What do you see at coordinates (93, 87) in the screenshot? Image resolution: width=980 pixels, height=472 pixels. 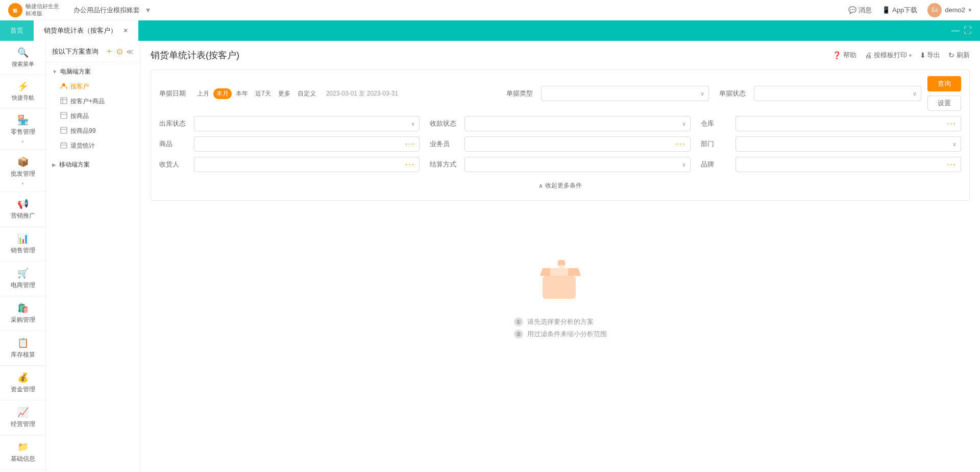 I see `scheme-item-by-customer: 按客户` at bounding box center [93, 87].